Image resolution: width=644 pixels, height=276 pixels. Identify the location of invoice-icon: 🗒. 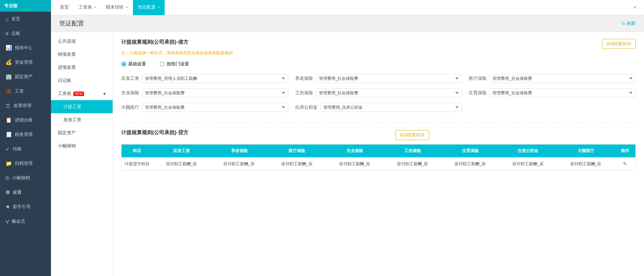
(8, 106).